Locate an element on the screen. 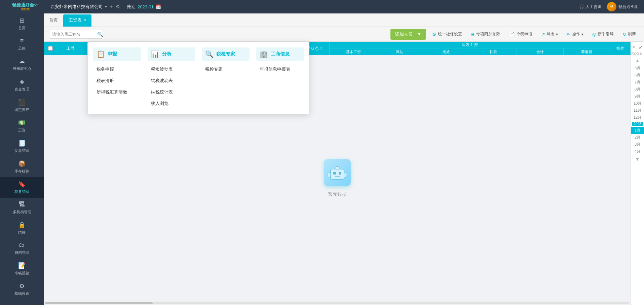 This screenshot has width=644, height=305. calendar-icon: 📅 is located at coordinates (158, 7).